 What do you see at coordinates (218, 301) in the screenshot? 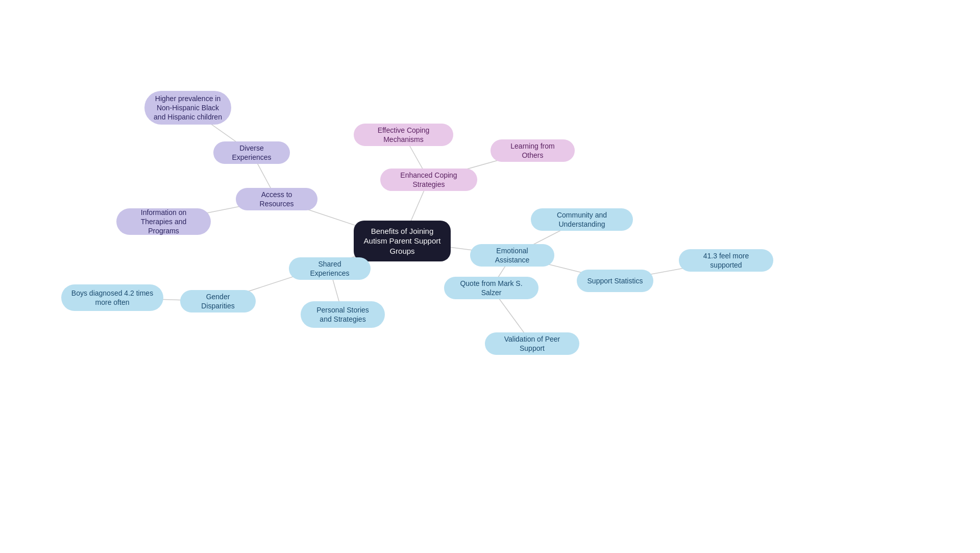
I see `node-genderDisparities: Gender Disparities` at bounding box center [218, 301].